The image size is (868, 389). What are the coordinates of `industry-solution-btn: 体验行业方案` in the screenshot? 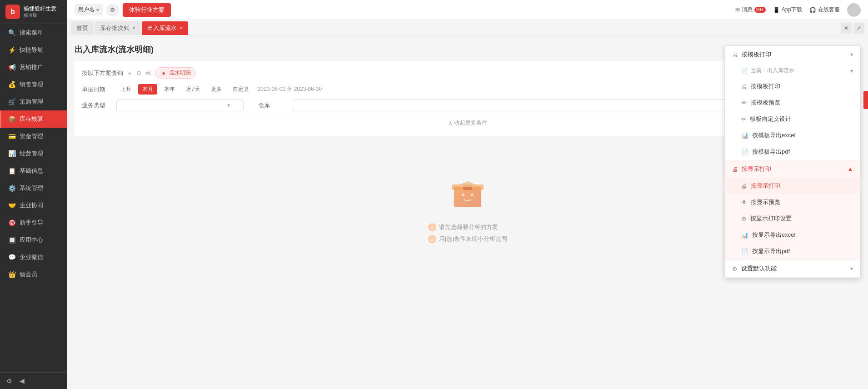 It's located at (147, 10).